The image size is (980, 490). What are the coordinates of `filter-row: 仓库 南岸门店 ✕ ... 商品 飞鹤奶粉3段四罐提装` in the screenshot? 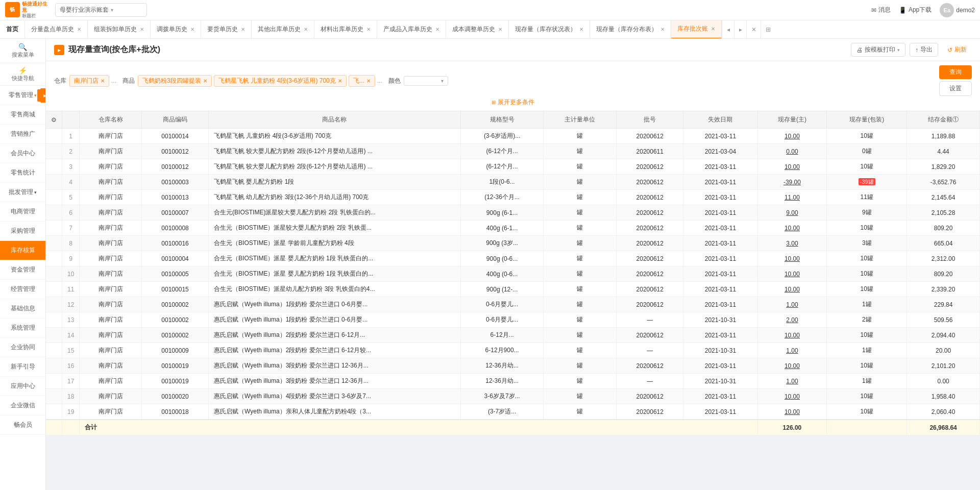 It's located at (513, 81).